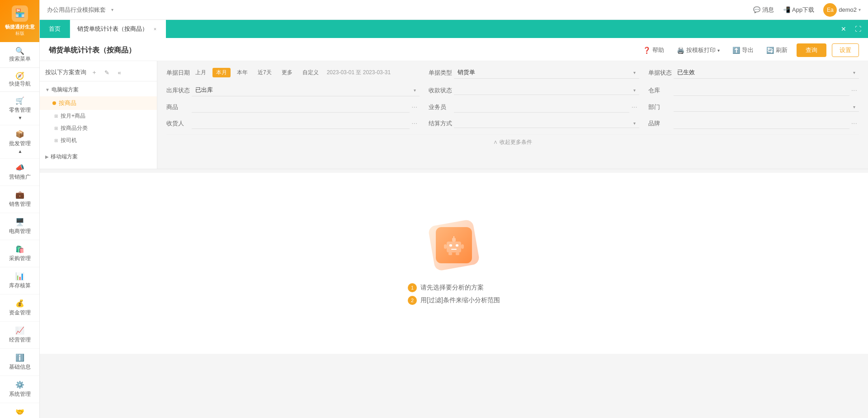 This screenshot has width=868, height=418. Describe the element at coordinates (854, 90) in the screenshot. I see `warehouse-dots-btn: ···` at that location.